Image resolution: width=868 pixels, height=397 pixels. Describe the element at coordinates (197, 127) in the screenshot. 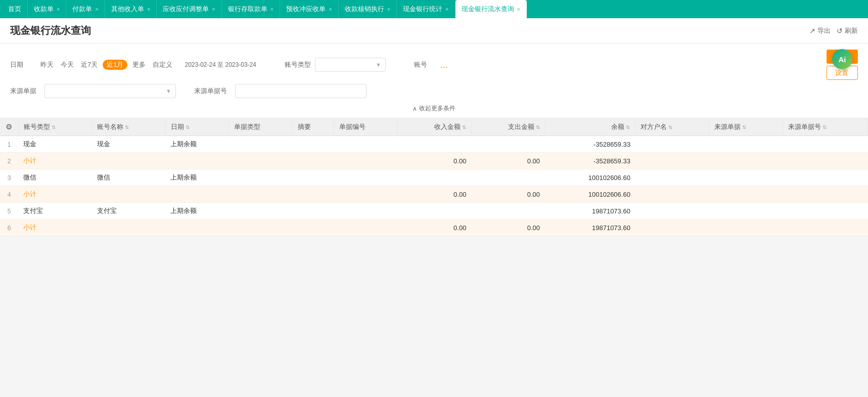

I see `th-date: 日期⇅` at that location.